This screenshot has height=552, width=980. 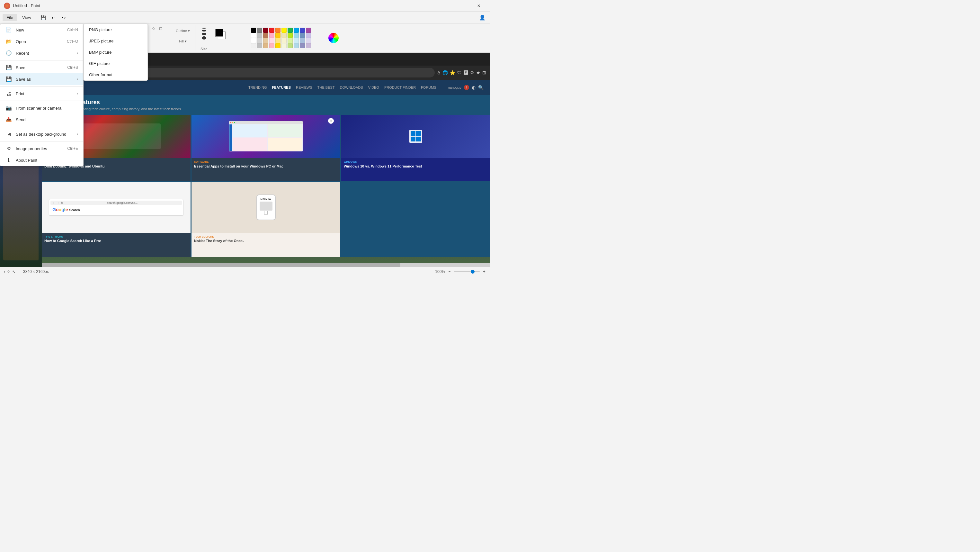 What do you see at coordinates (453, 73) in the screenshot?
I see `ext-3: ⭐` at bounding box center [453, 73].